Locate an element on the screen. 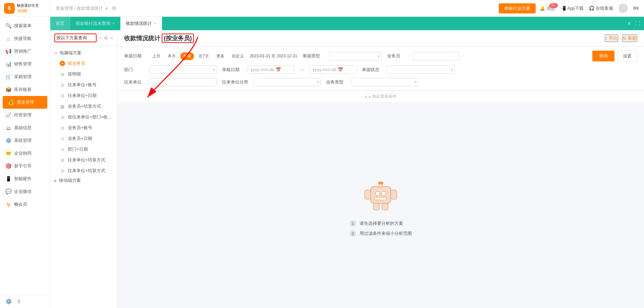 The height and width of the screenshot is (308, 644). mobile-scheme-group: ▶ 移动端方案 is located at coordinates (84, 181).